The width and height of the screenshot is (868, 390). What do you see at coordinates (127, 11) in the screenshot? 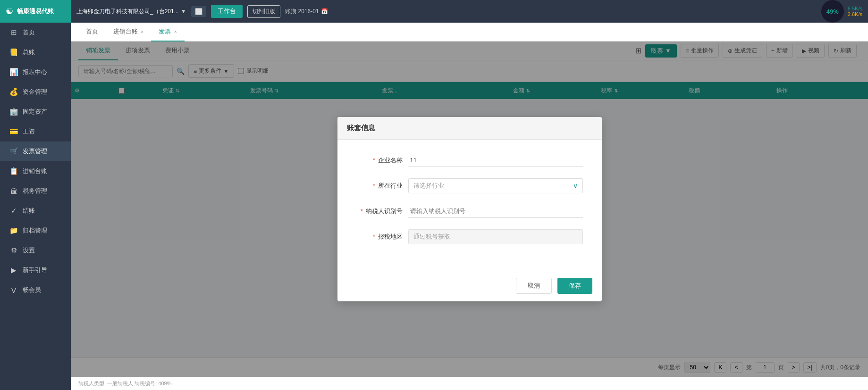
I see `company-name: 上海卯金刀电子科技有限公司_（台201...` at bounding box center [127, 11].